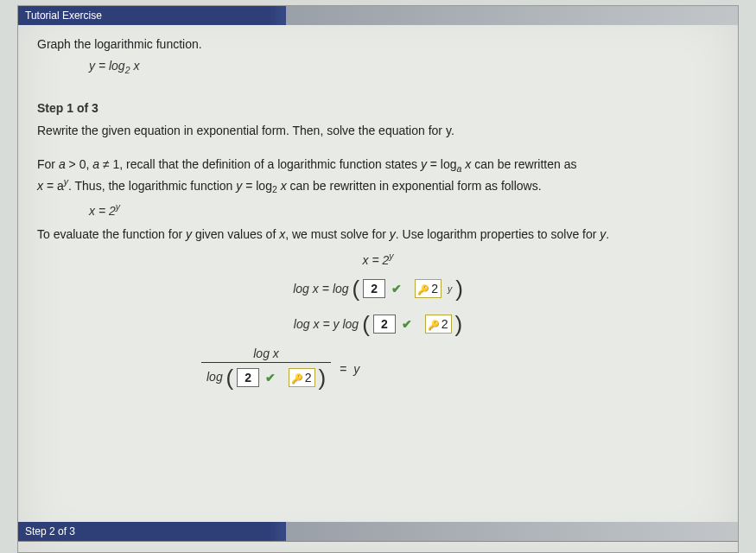 The image size is (756, 553). I want to click on p1-mid1: recall that the definition of a logarith…, so click(271, 164).